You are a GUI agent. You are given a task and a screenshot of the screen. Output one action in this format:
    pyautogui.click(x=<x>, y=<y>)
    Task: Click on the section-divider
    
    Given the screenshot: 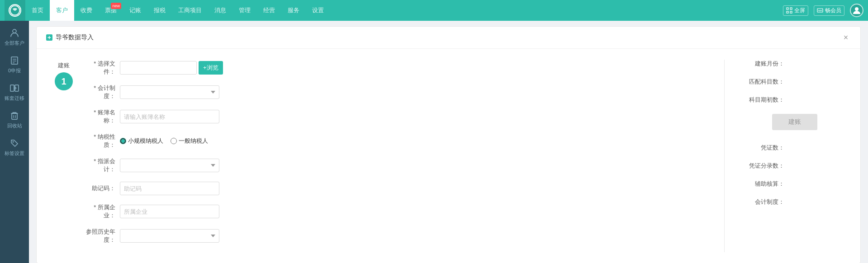 What is the action you would take?
    pyautogui.click(x=725, y=156)
    